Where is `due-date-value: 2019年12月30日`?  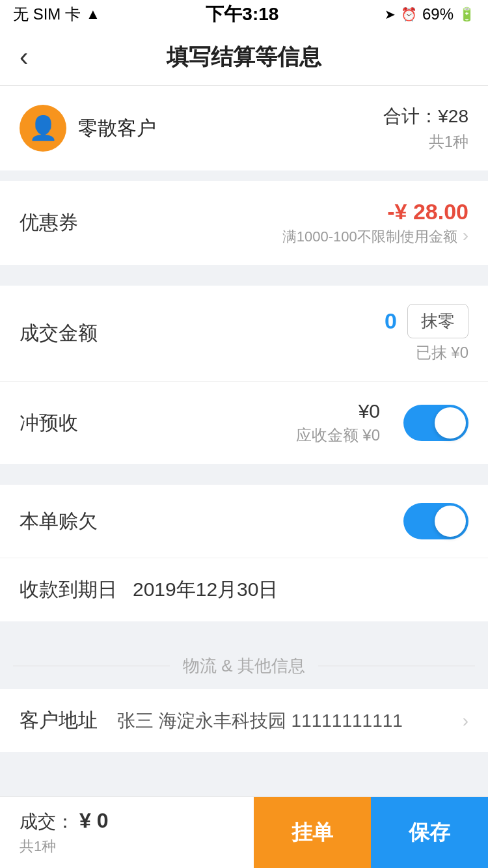 due-date-value: 2019年12月30日 is located at coordinates (206, 590).